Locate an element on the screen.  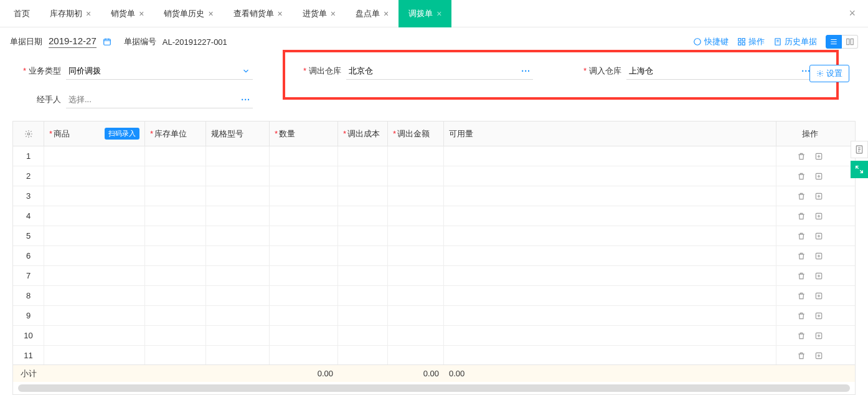
table-row: 2 is located at coordinates (434, 176).